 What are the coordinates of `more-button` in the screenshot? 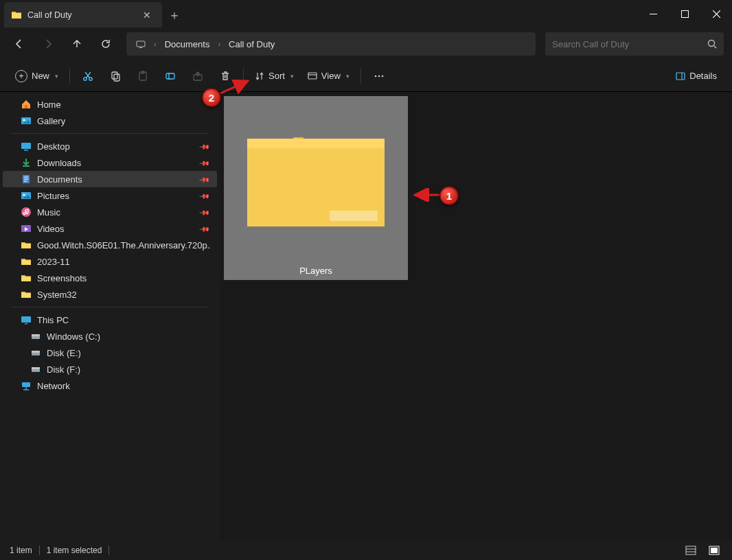 It's located at (379, 76).